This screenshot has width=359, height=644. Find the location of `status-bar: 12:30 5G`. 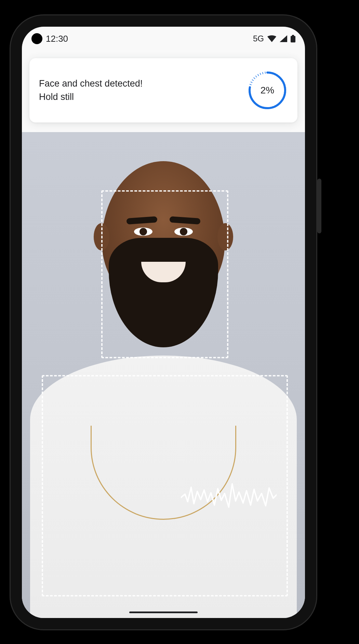

status-bar: 12:30 5G is located at coordinates (163, 39).